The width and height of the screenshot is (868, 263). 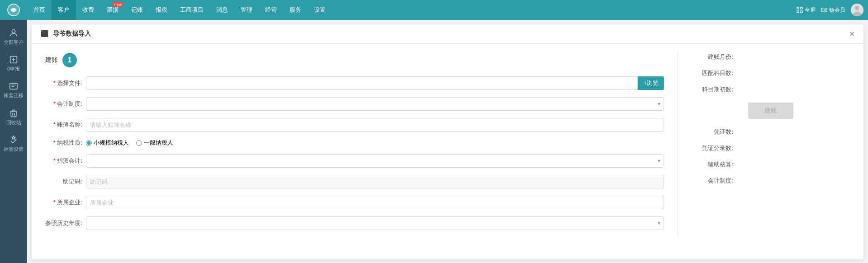 What do you see at coordinates (247, 10) in the screenshot?
I see `nav-item-manage: 管理` at bounding box center [247, 10].